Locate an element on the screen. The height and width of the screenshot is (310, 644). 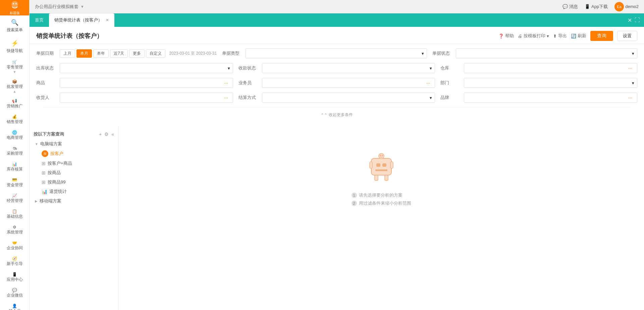
settings-button: 设置 is located at coordinates (627, 36).